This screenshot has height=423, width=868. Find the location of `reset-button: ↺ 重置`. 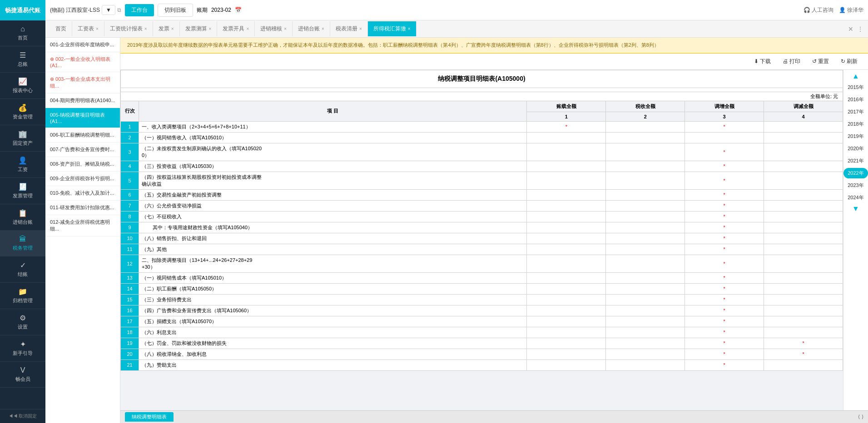

reset-button: ↺ 重置 is located at coordinates (820, 62).